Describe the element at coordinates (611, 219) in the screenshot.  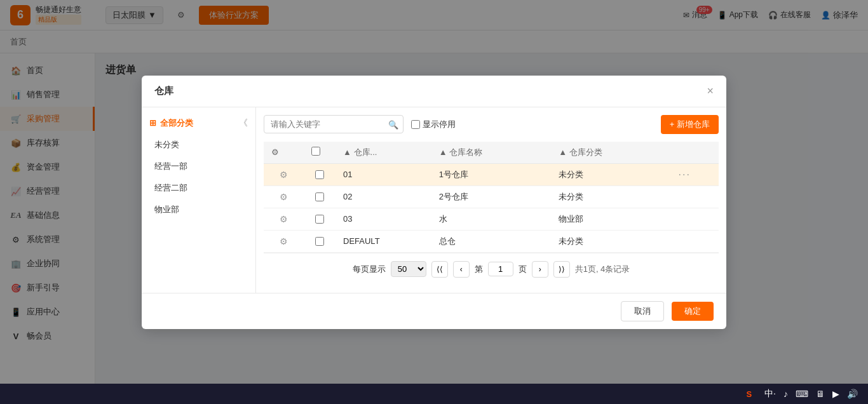
I see `row-category-3: 物业部` at that location.